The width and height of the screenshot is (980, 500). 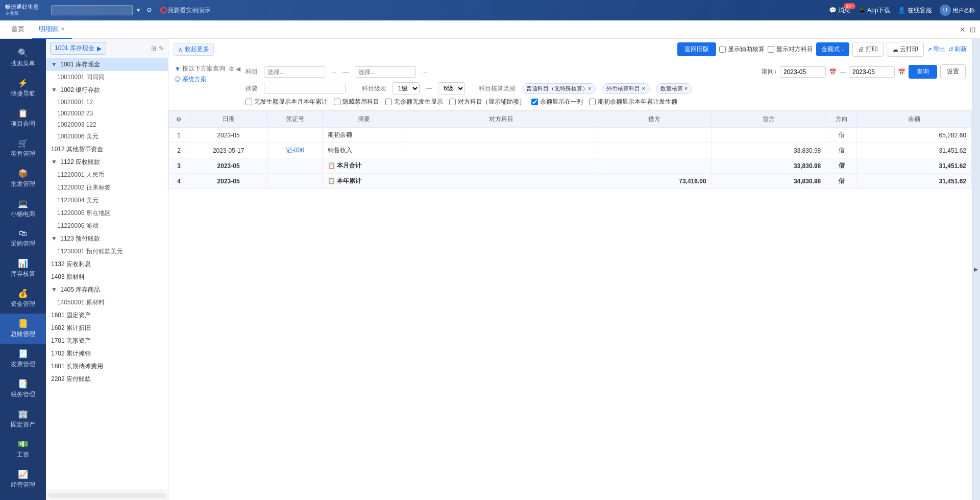 I want to click on period-end-input, so click(x=872, y=72).